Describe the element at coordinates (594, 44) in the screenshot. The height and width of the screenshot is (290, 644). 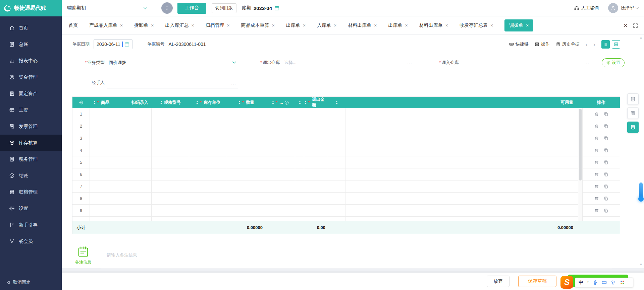
I see `next-doc-icon: ›` at that location.